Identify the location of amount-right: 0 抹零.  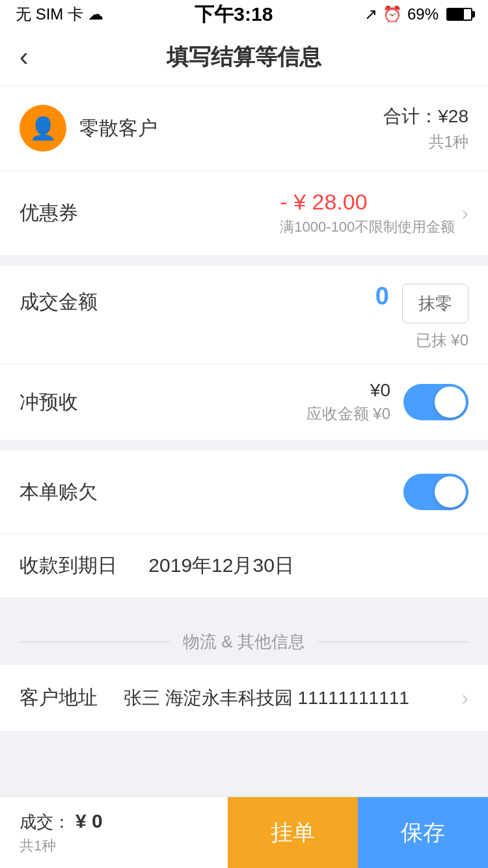
(422, 303).